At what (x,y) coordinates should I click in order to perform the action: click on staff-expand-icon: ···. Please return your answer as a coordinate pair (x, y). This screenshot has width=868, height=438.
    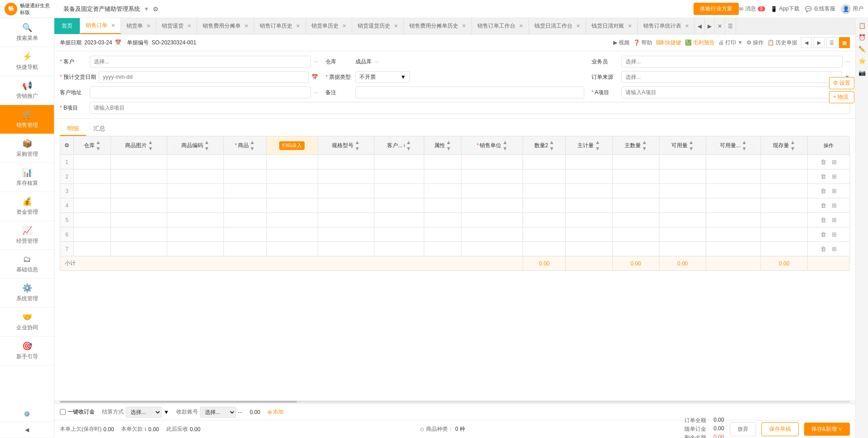
    Looking at the image, I should click on (848, 62).